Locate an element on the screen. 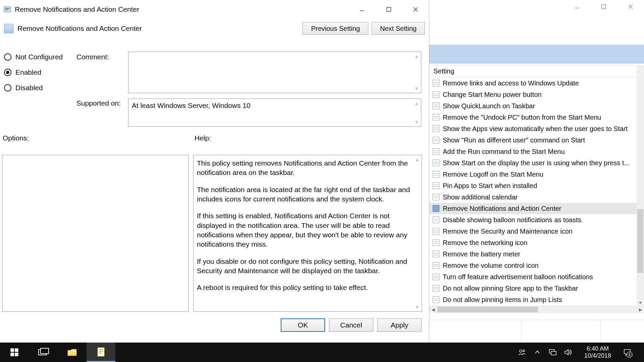 The height and width of the screenshot is (362, 644). policy-item-label: Remove the "Undock PC" button from the S… is located at coordinates (522, 117).